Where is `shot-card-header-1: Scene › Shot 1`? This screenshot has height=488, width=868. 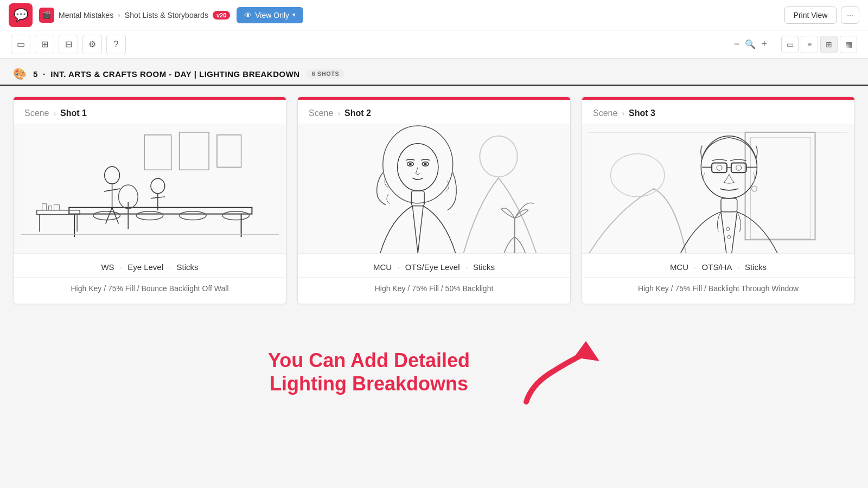 shot-card-header-1: Scene › Shot 1 is located at coordinates (150, 112).